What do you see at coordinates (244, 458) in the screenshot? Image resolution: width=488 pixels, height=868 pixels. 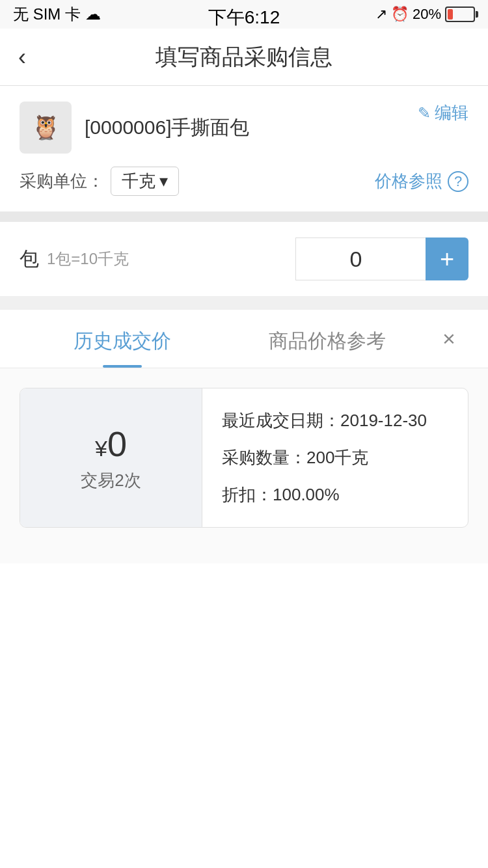 I see `history-card: ¥0 交易2次 最近成交日期：2019-12-30 采购数量：200千克 折扣：…` at bounding box center [244, 458].